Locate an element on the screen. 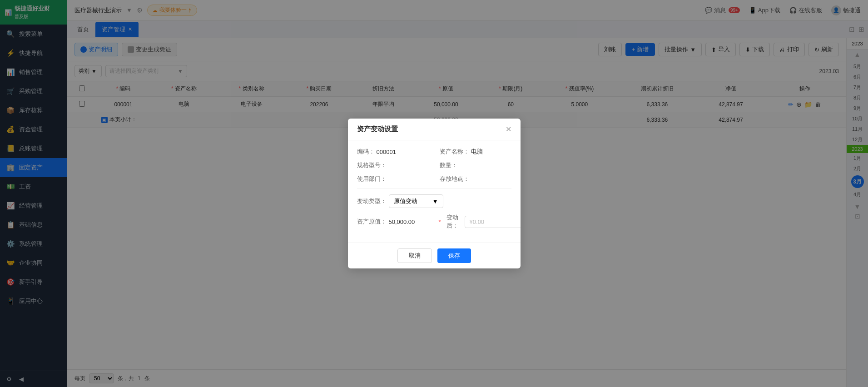  dialog-asset-name-label: 资产名称： is located at coordinates (454, 152).